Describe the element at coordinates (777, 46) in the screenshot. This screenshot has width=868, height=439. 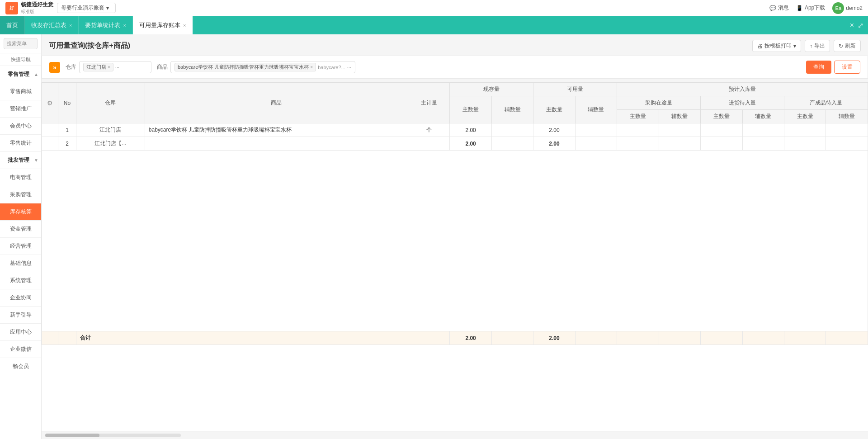
I see `template-print-btn: 🖨 按模板打印 ▾` at that location.